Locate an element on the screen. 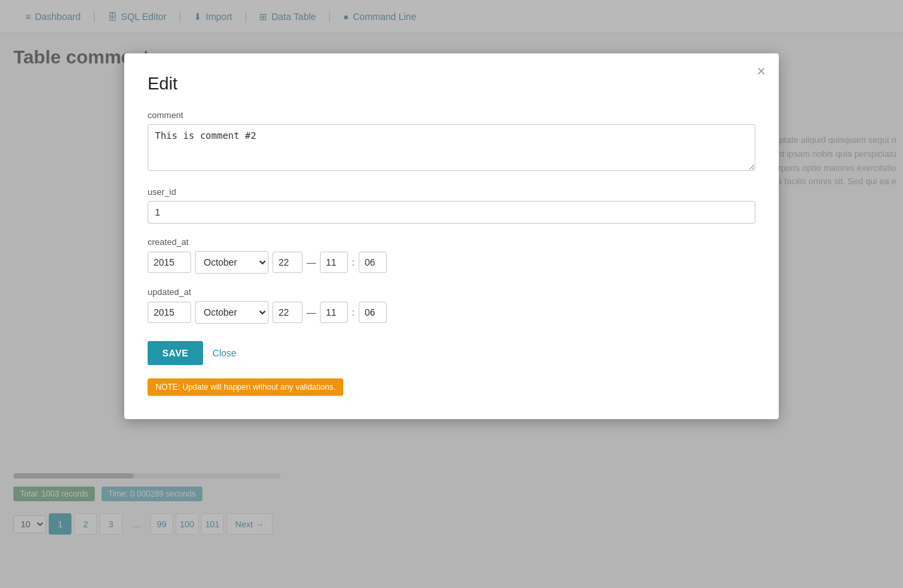 The image size is (903, 588). button-row: SAVE Close is located at coordinates (452, 353).